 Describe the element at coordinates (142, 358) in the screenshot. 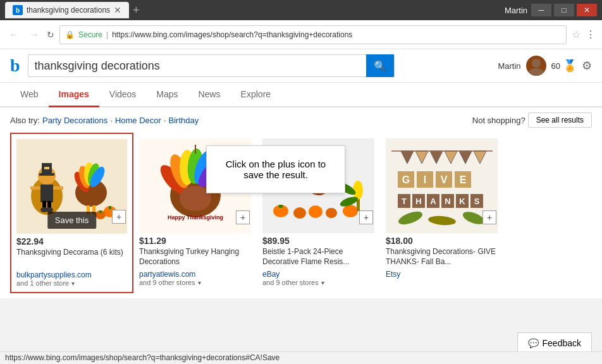

I see `status-url: https://www.bing.com/images/shop/search?…` at that location.